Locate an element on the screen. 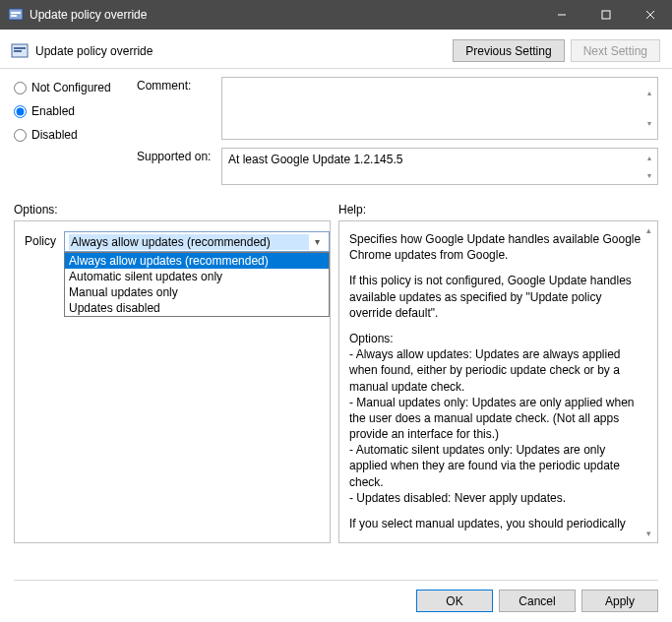 Image resolution: width=672 pixels, height=622 pixels. footer-buttons: OK Cancel Apply is located at coordinates (537, 600).